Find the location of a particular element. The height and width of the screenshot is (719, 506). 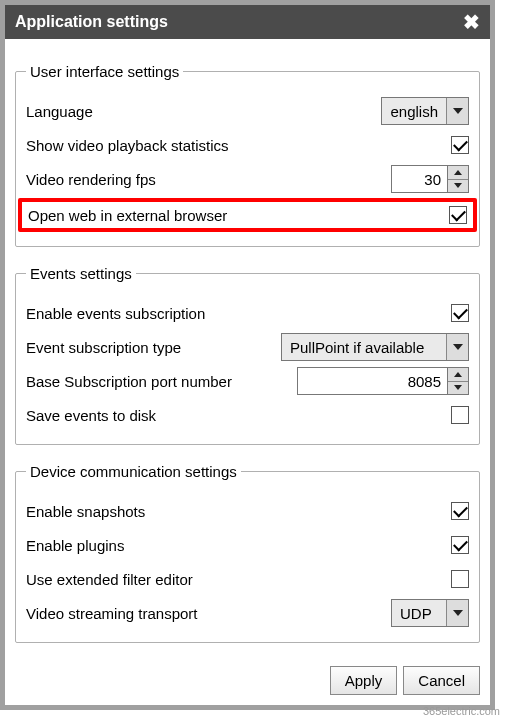

row-open-web-external: Open web in external browser is located at coordinates (248, 215).